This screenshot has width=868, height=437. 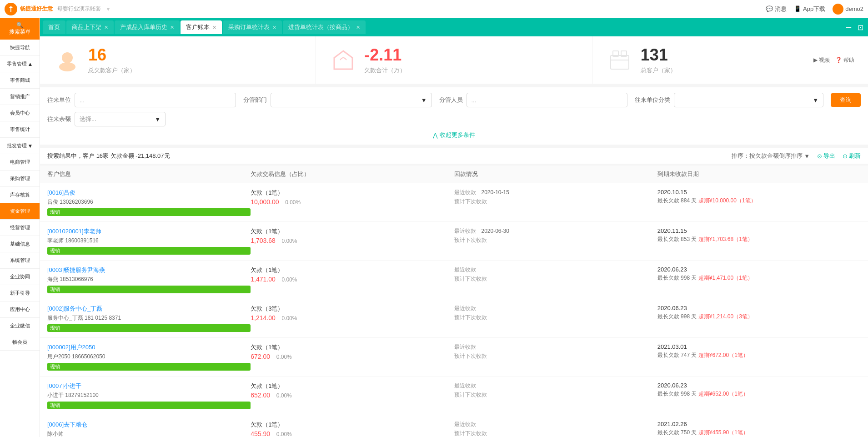 What do you see at coordinates (324, 27) in the screenshot?
I see `tab-purchase-product-stat: 进货单统计表（按商品） ✕` at bounding box center [324, 27].